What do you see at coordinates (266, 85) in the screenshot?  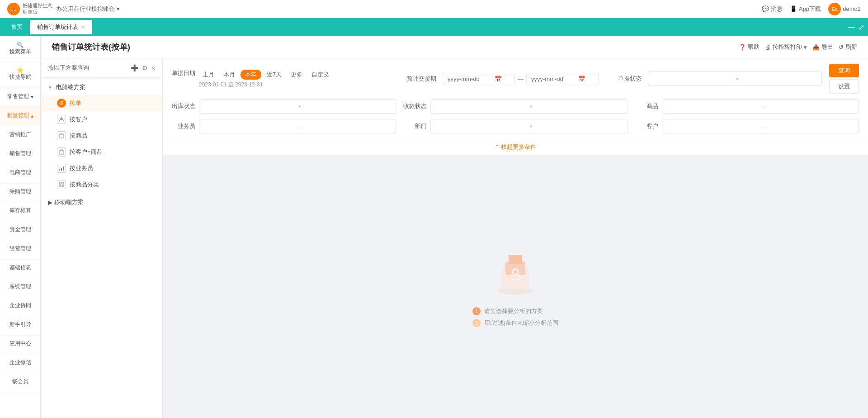 I see `date-range-display: 2023-01-01 至 2023-12-31` at bounding box center [266, 85].